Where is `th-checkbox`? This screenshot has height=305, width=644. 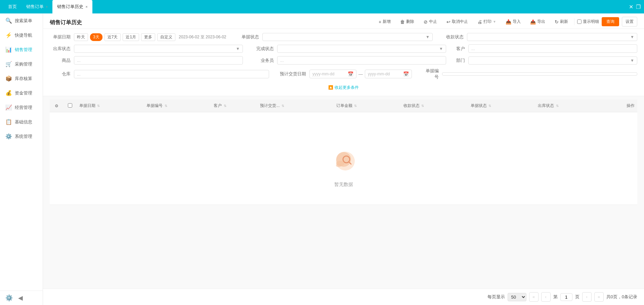
th-checkbox is located at coordinates (70, 106).